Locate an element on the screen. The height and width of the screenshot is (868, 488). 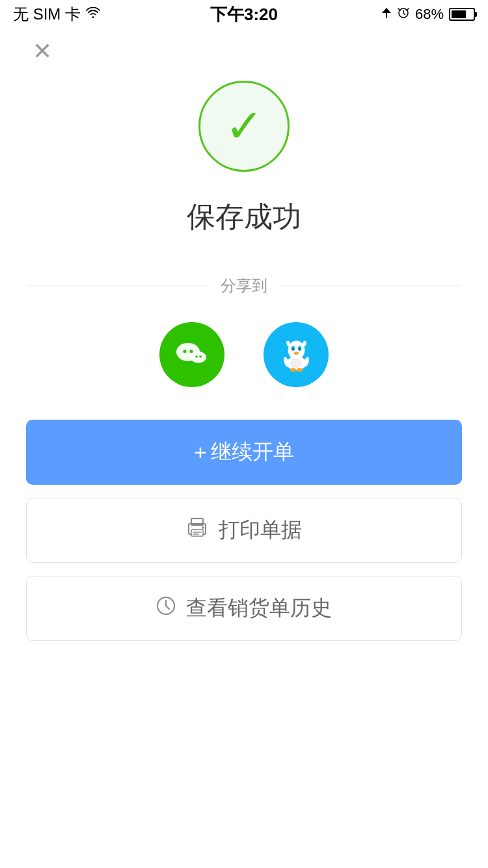
status-right: 68% is located at coordinates (428, 14).